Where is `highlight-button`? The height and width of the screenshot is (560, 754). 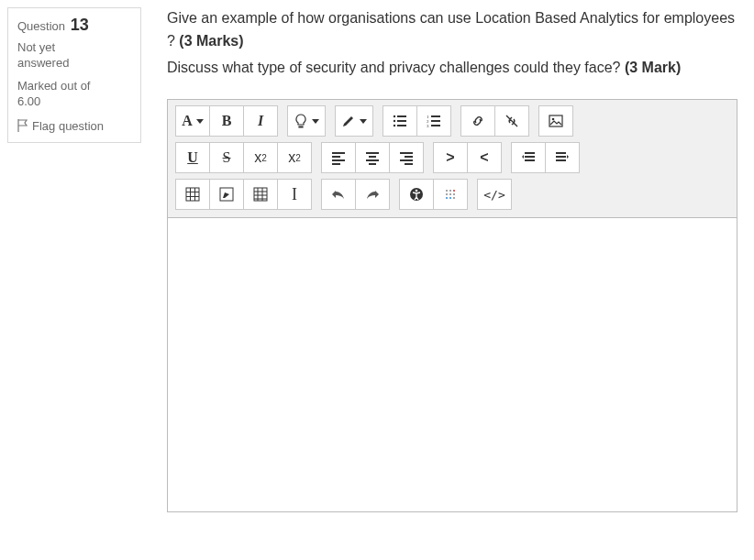 highlight-button is located at coordinates (354, 121).